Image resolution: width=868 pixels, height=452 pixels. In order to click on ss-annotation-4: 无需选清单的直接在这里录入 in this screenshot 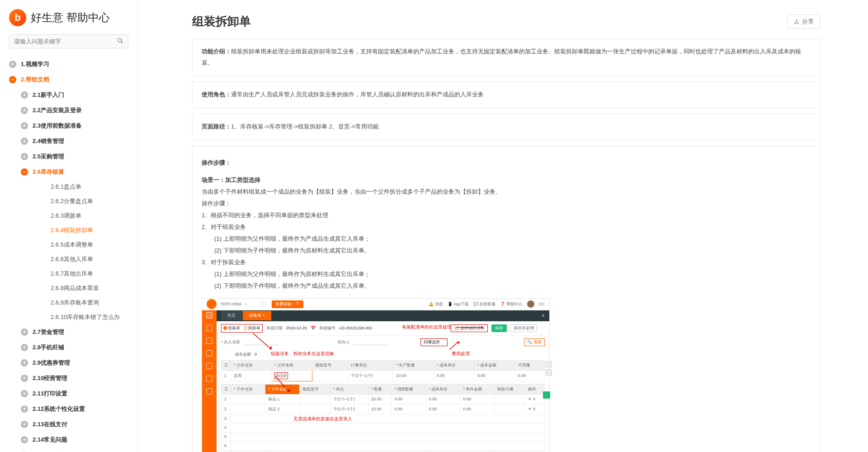, I will do `click(323, 419)`.